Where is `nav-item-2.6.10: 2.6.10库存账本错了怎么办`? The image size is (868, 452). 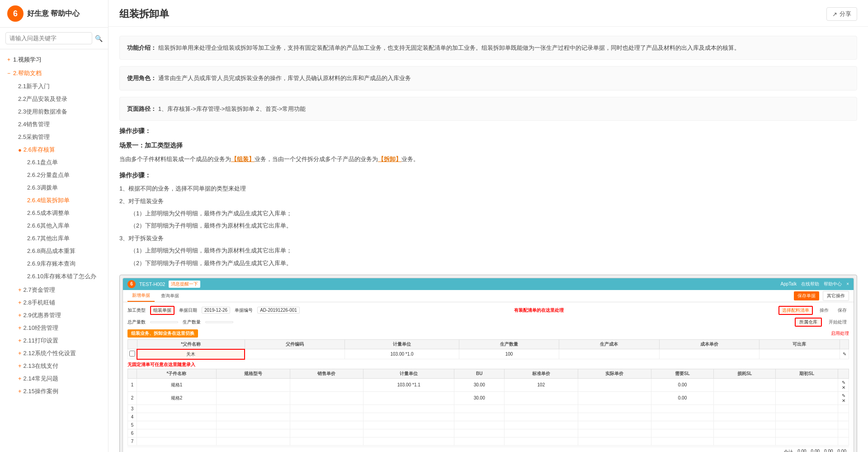 nav-item-2.6.10: 2.6.10库存账本错了怎么办 is located at coordinates (66, 276).